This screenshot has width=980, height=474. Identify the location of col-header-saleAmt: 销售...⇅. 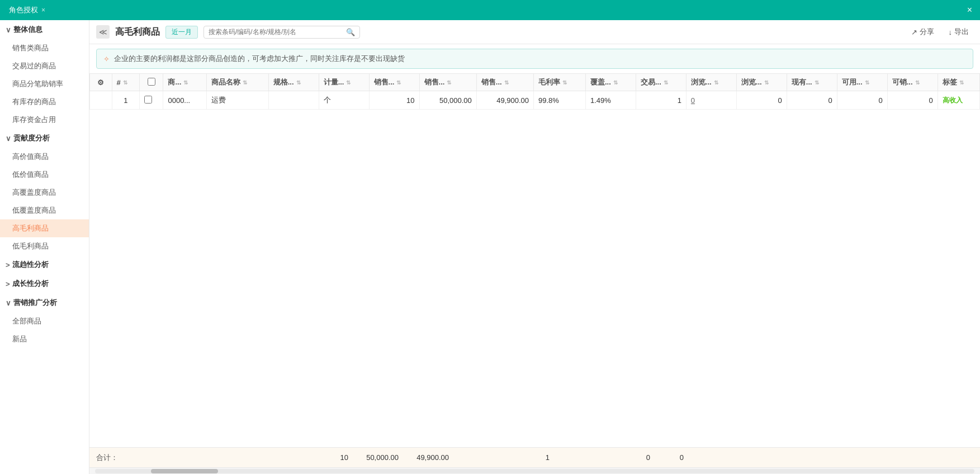
(448, 83).